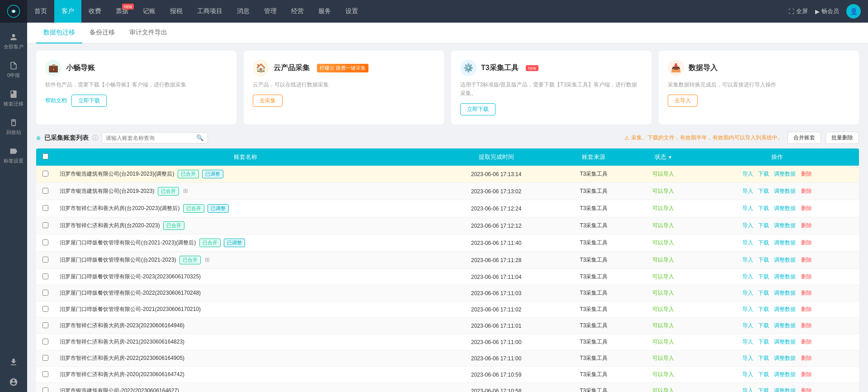  I want to click on tab-audit-export: 审计文件导出, so click(148, 33).